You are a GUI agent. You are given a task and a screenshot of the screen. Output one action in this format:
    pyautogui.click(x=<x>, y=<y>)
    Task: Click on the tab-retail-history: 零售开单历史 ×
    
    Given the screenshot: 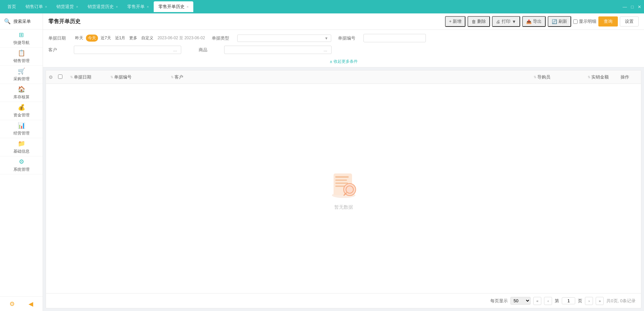 What is the action you would take?
    pyautogui.click(x=174, y=7)
    